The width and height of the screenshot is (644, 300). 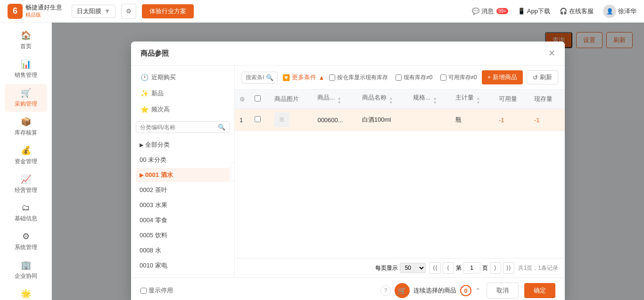 I want to click on company-dropdown: 日太阳膜 ▼, so click(x=93, y=11).